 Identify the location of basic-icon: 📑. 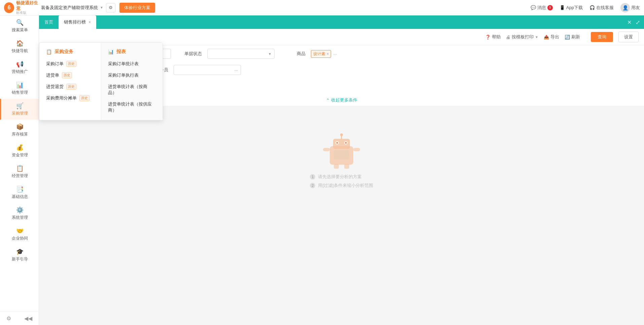
(20, 189).